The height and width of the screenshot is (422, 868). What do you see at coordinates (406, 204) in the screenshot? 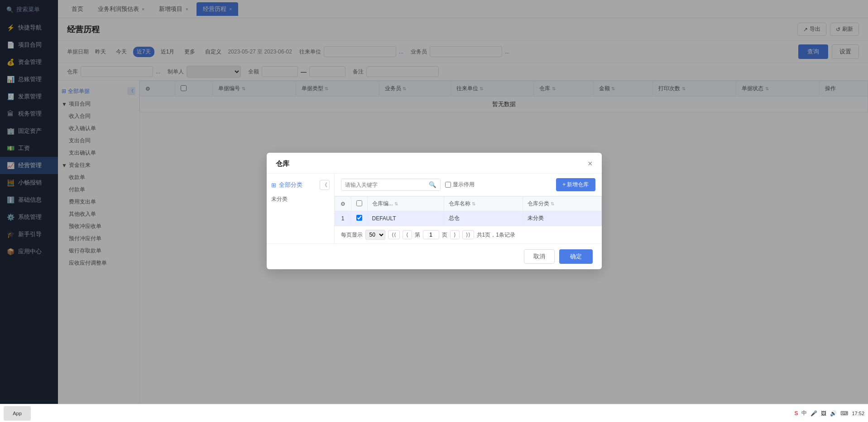
I see `modal-col-code: 仓库编... ⇅` at bounding box center [406, 204].